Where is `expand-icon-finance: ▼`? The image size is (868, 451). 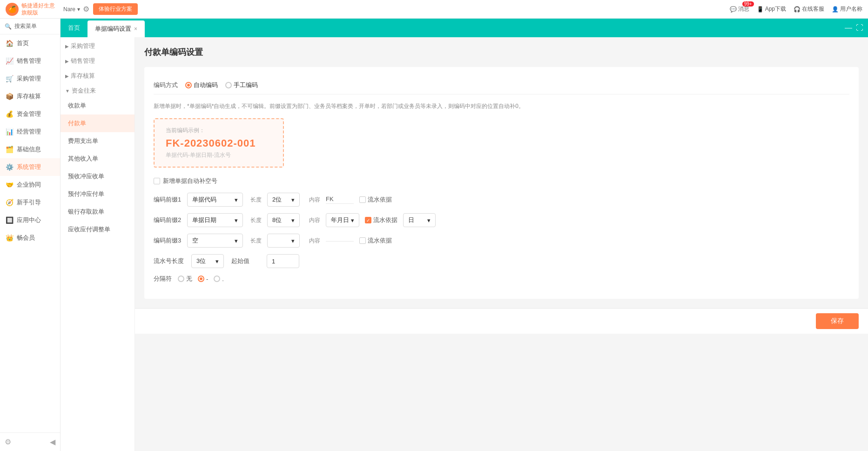 expand-icon-finance: ▼ is located at coordinates (67, 91).